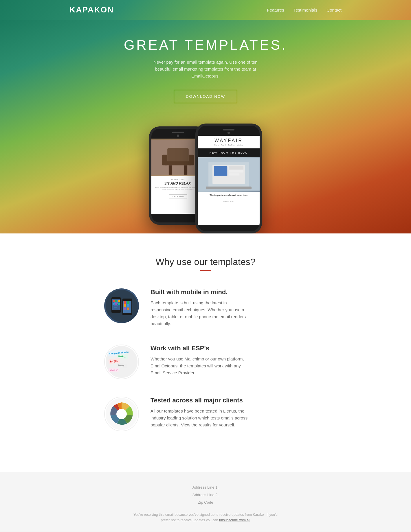  I want to click on colorwheel-svg, so click(122, 414).